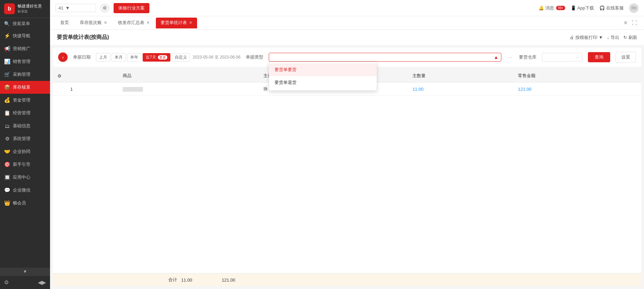  I want to click on tab-home: 首页, so click(65, 23).